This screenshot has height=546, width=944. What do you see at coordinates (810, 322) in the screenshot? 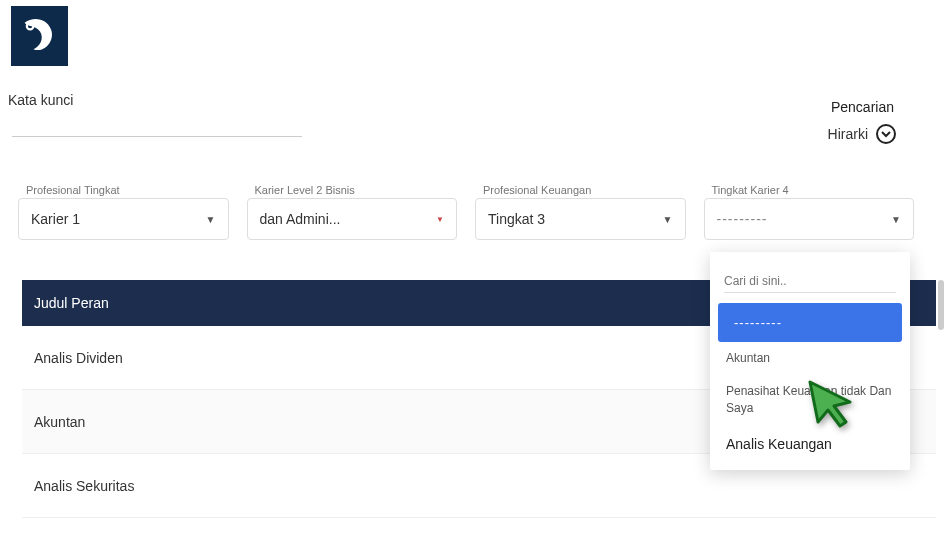
I see `dropdown-option-empty: ---------` at bounding box center [810, 322].